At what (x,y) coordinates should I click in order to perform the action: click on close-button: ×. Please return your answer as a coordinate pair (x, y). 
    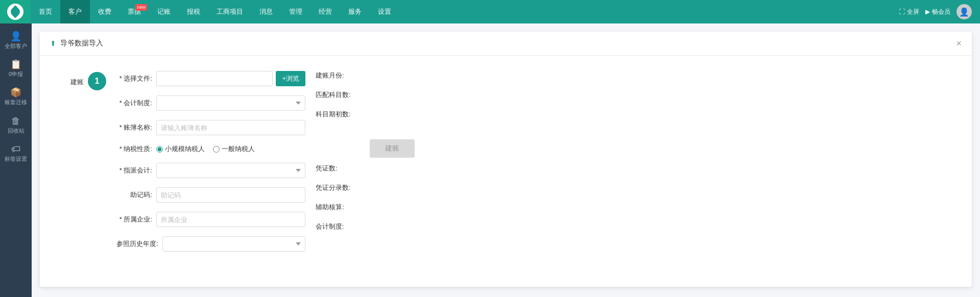
    Looking at the image, I should click on (959, 43).